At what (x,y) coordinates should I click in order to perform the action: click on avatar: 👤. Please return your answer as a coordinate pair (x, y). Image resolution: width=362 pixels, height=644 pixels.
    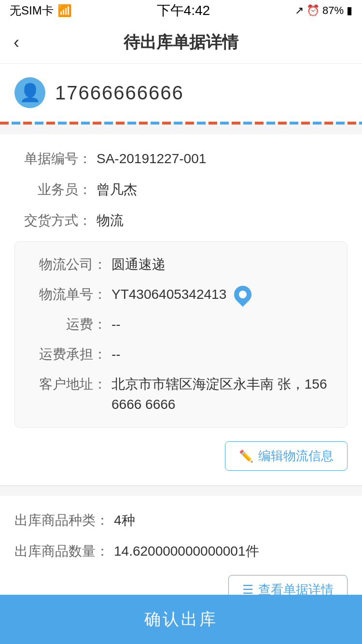
    Looking at the image, I should click on (30, 93).